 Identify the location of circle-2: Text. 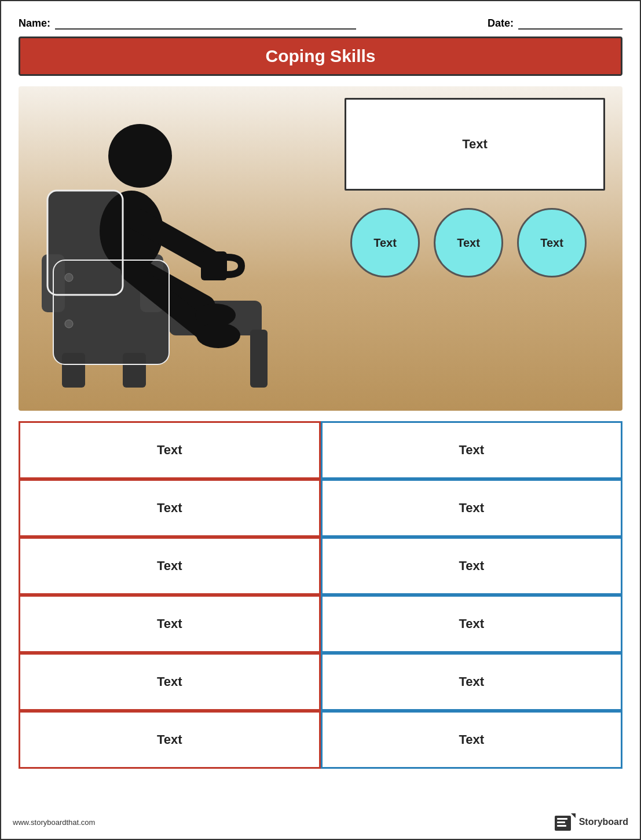
(468, 243).